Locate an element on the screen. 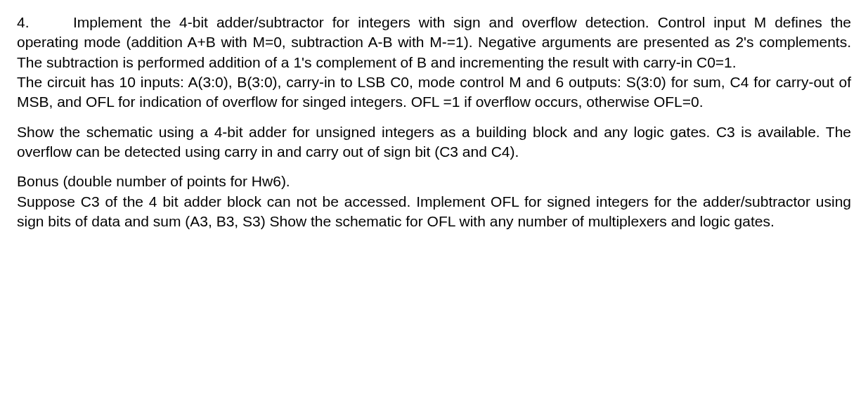 The width and height of the screenshot is (868, 398). problem-task-paragraph: Show the schematic using a 4-bit adder f… is located at coordinates (434, 142).